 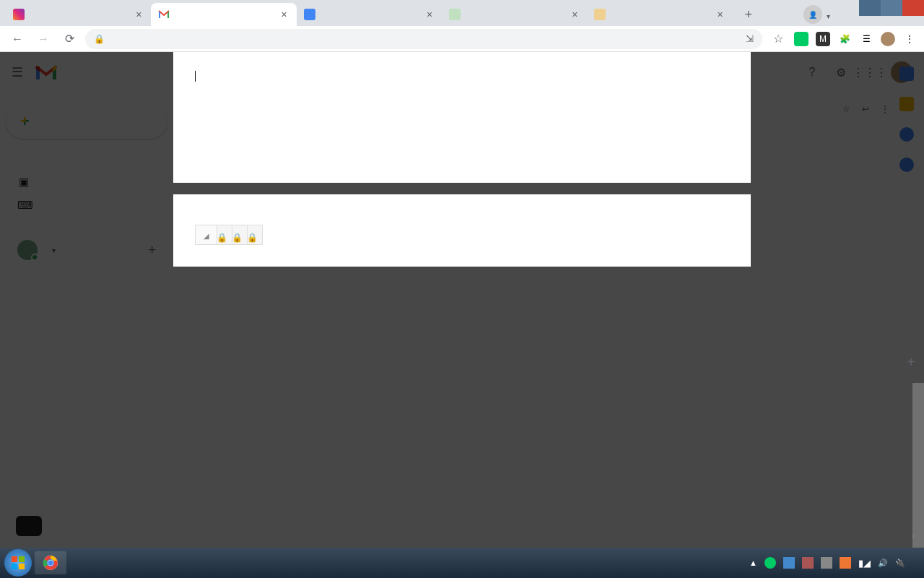 What do you see at coordinates (855, 39) in the screenshot?
I see `extensions-area: M 🧩 ☰ ⋮` at bounding box center [855, 39].